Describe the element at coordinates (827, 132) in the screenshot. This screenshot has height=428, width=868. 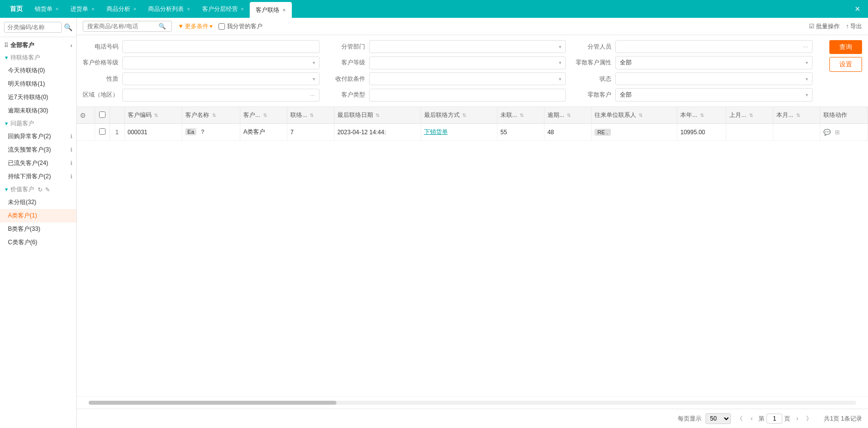
I see `chat-action-icon: 💬` at that location.